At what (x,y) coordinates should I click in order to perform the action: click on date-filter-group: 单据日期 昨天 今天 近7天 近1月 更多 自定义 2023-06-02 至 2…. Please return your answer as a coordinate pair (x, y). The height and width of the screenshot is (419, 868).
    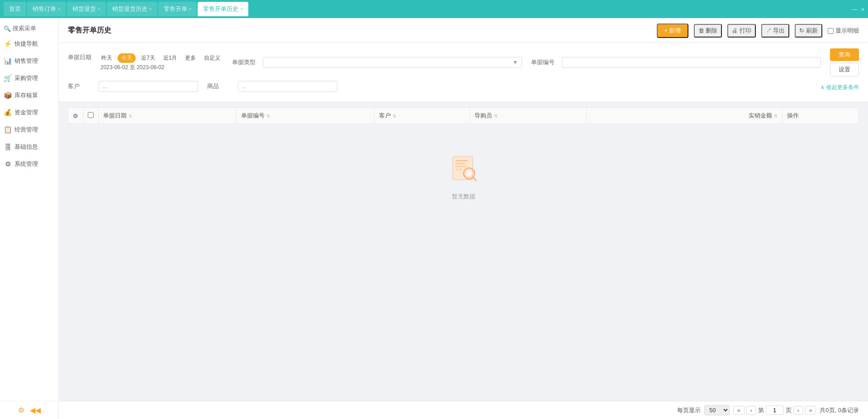
    Looking at the image, I should click on (146, 62).